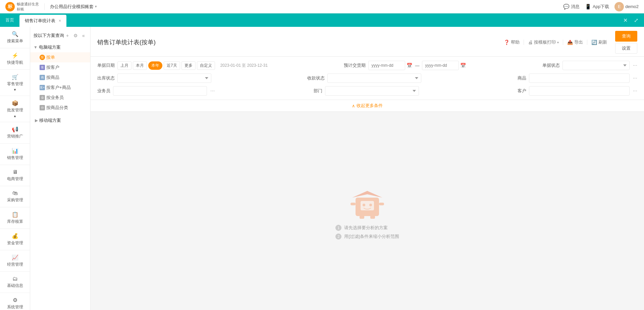 Image resolution: width=644 pixels, height=310 pixels. Describe the element at coordinates (512, 42) in the screenshot. I see `help-action: ❓ 帮助` at that location.